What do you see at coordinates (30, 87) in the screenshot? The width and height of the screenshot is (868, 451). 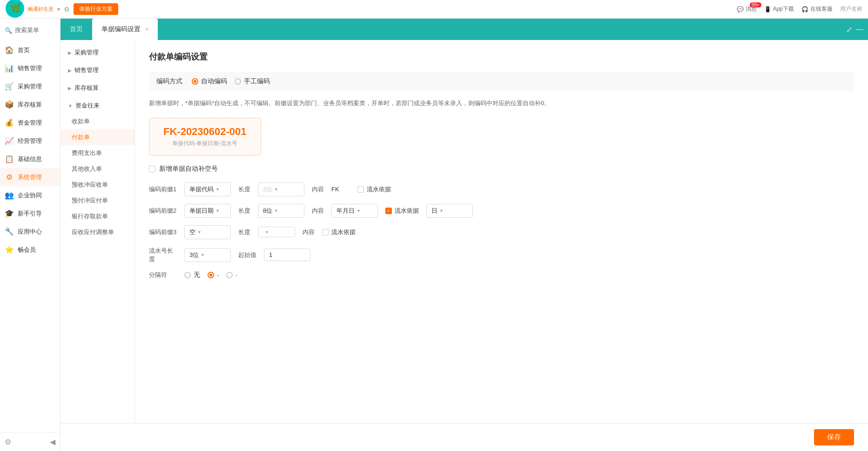 I see `sidebar-item-purchase: 🛒 采购管理` at bounding box center [30, 87].